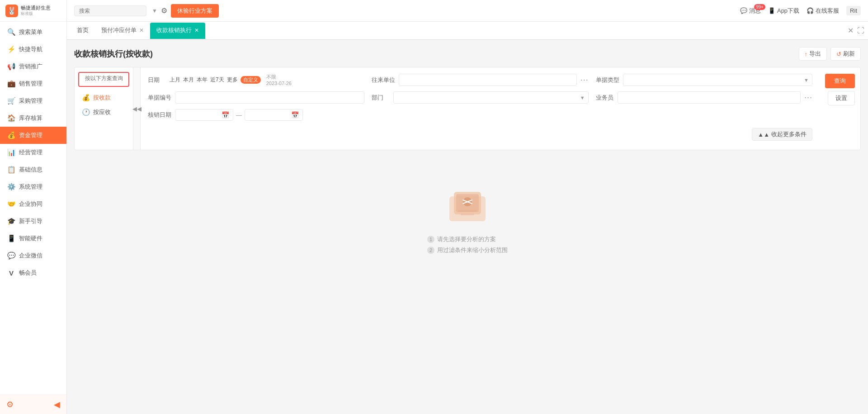  What do you see at coordinates (431, 239) in the screenshot?
I see `tip-num-1: 1` at bounding box center [431, 239].